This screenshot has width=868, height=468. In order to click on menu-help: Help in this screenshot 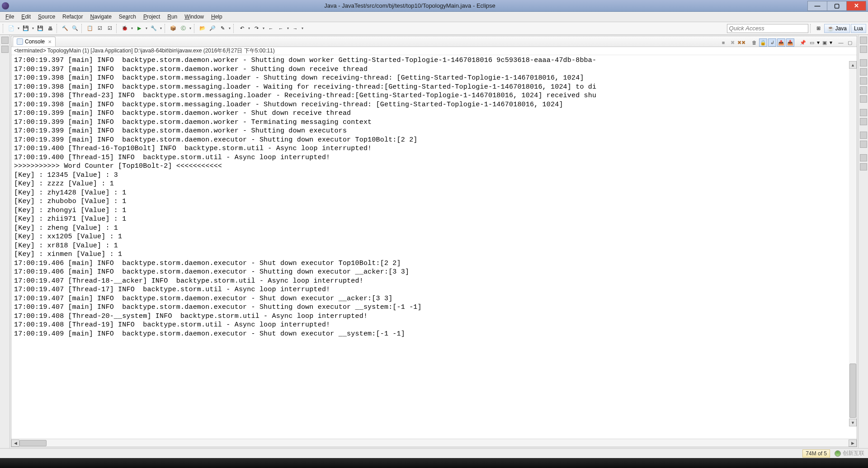, I will do `click(217, 17)`.